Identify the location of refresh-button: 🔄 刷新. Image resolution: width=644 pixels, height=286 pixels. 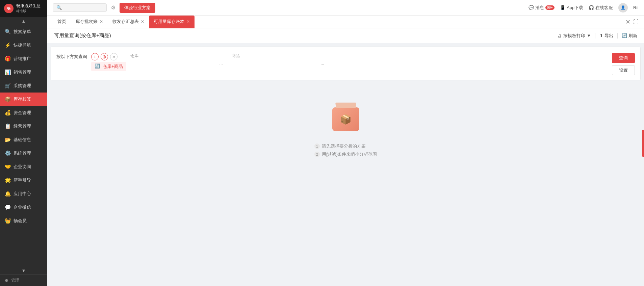
(629, 36).